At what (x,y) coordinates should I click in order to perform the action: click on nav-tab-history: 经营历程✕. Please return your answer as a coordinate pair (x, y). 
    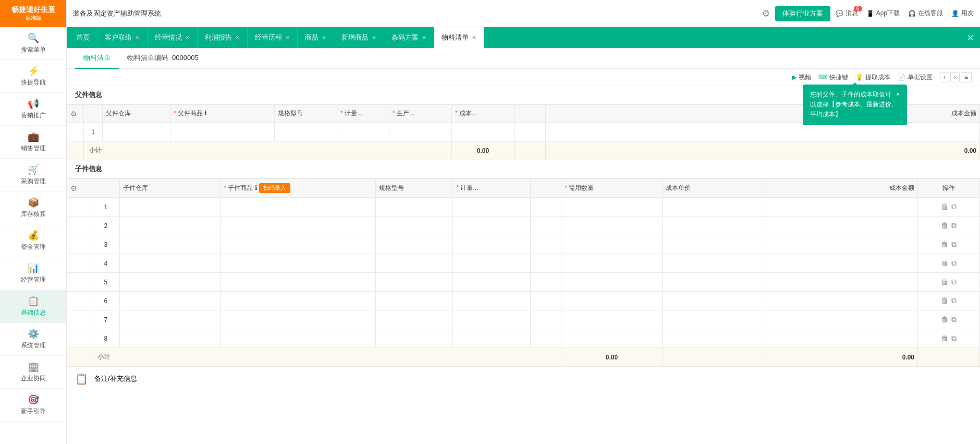
    Looking at the image, I should click on (273, 38).